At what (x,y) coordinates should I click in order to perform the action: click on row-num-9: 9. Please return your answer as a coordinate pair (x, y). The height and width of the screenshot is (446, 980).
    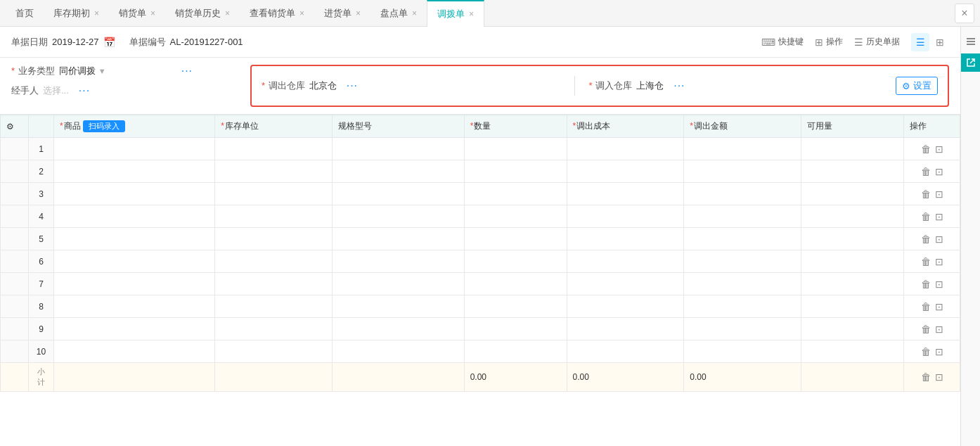
    Looking at the image, I should click on (41, 329).